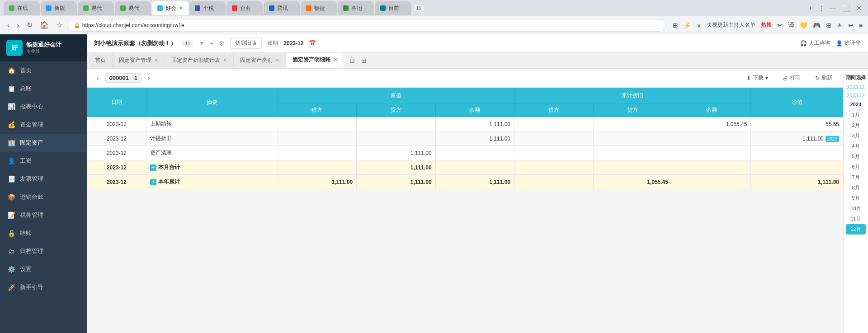  I want to click on browser-tab-tab2: 新版, so click(59, 8).